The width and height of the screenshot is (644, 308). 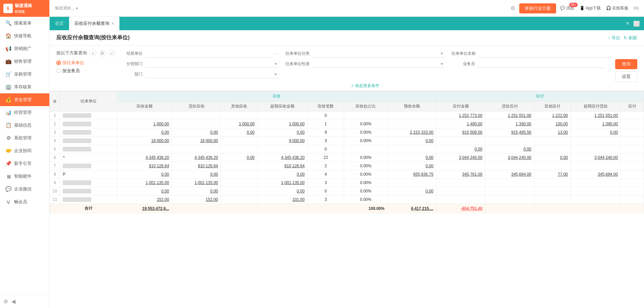 What do you see at coordinates (77, 8) in the screenshot?
I see `breadcrumb-arrow: ▾` at bounding box center [77, 8].